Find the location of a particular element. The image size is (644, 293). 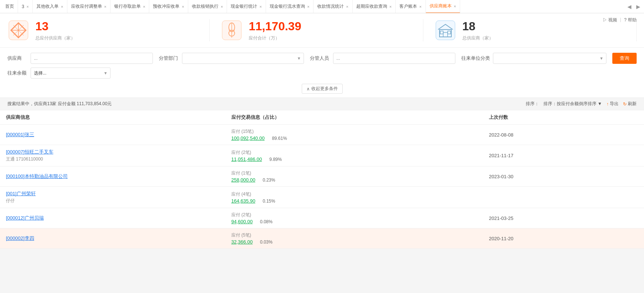

nav-tab-customer-book: 客户账本× is located at coordinates (410, 7).